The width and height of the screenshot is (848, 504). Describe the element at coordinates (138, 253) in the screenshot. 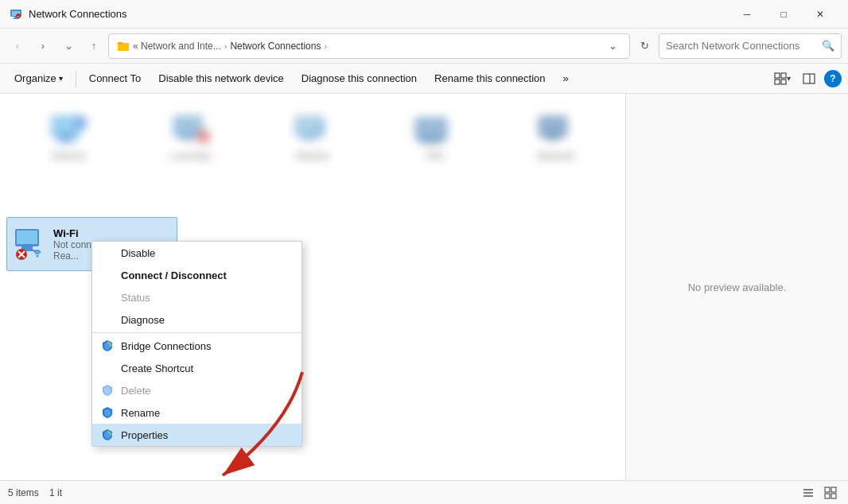

I see `context-menu-disable-label: Disable` at that location.